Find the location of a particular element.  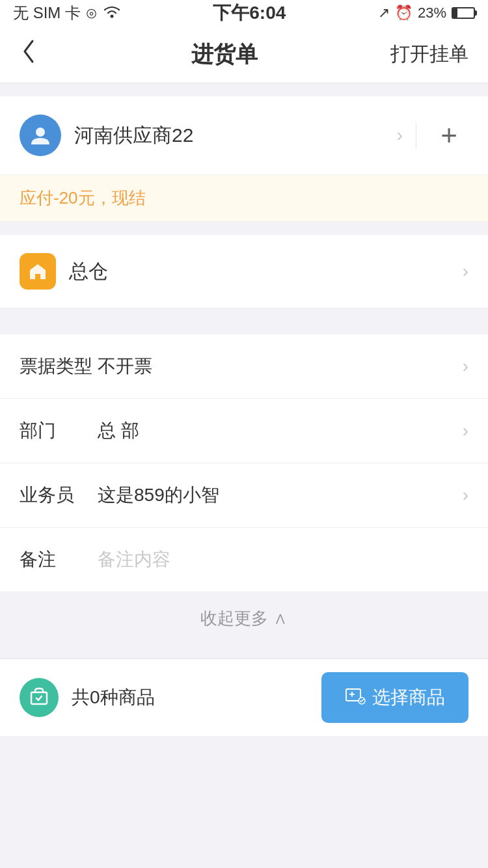

alarm-icon: ⏰ is located at coordinates (403, 13).